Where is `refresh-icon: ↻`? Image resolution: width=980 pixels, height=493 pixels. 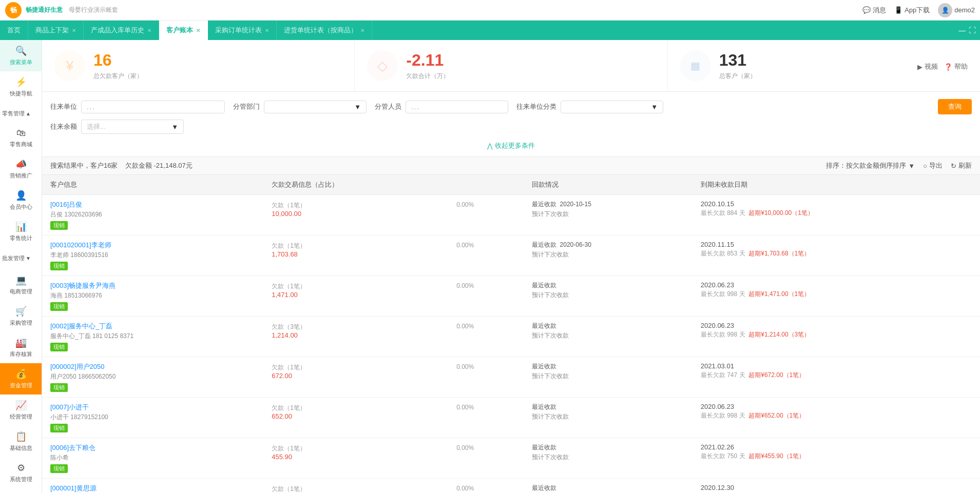
refresh-icon: ↻ is located at coordinates (954, 166).